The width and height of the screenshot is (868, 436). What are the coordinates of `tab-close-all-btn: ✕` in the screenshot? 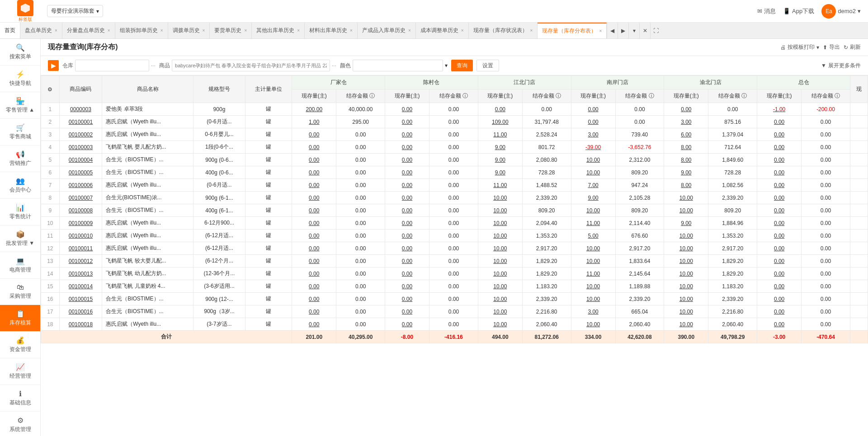 It's located at (645, 31).